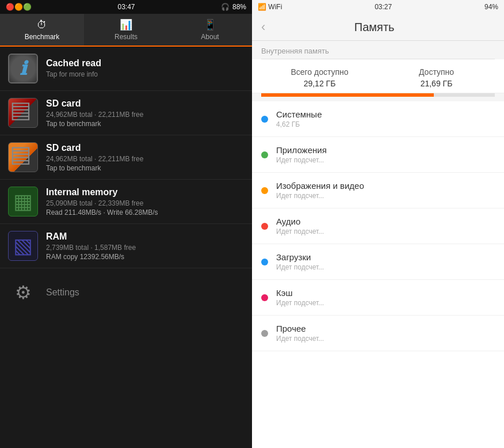 This screenshot has height=448, width=504. What do you see at coordinates (23, 113) in the screenshot?
I see `sd1-icon` at bounding box center [23, 113].